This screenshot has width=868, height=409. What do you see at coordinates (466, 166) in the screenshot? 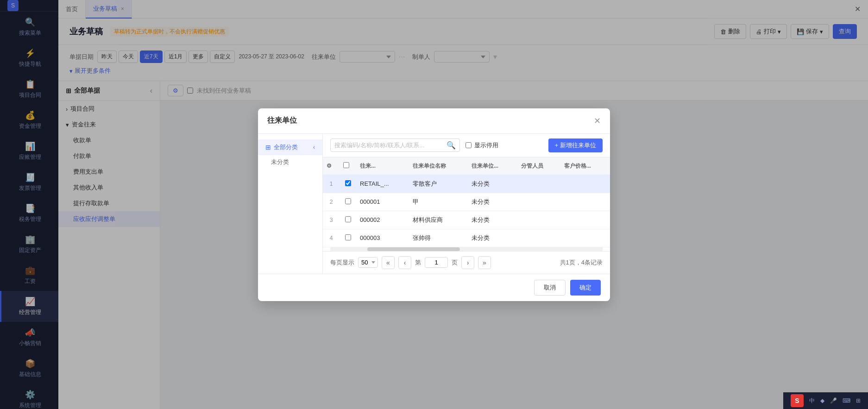
I see `table-header-row: ⚙ 往来... 往来单位名称 往来单位...` at bounding box center [466, 166].